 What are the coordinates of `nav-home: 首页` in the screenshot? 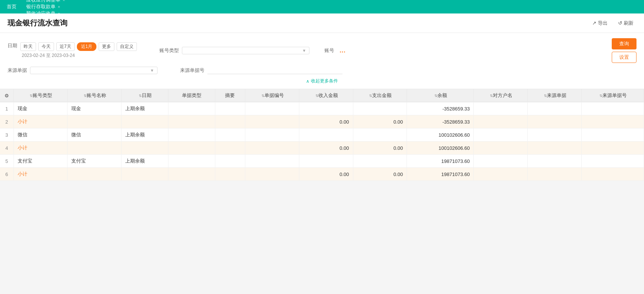 It's located at (12, 7).